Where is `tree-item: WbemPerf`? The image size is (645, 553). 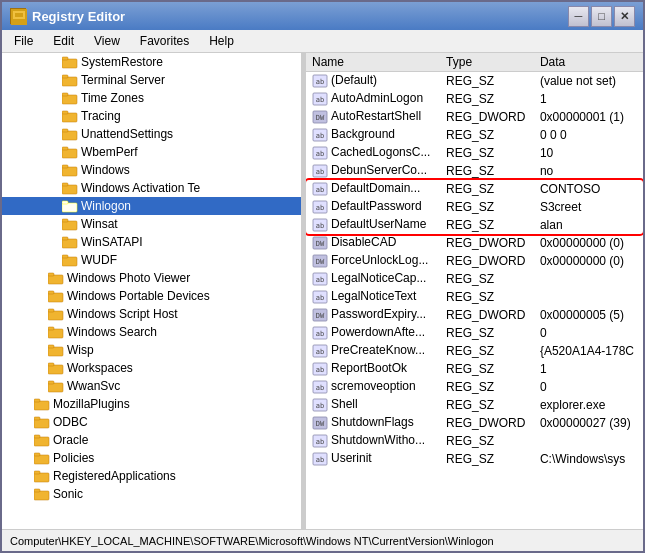 tree-item: WbemPerf is located at coordinates (152, 152).